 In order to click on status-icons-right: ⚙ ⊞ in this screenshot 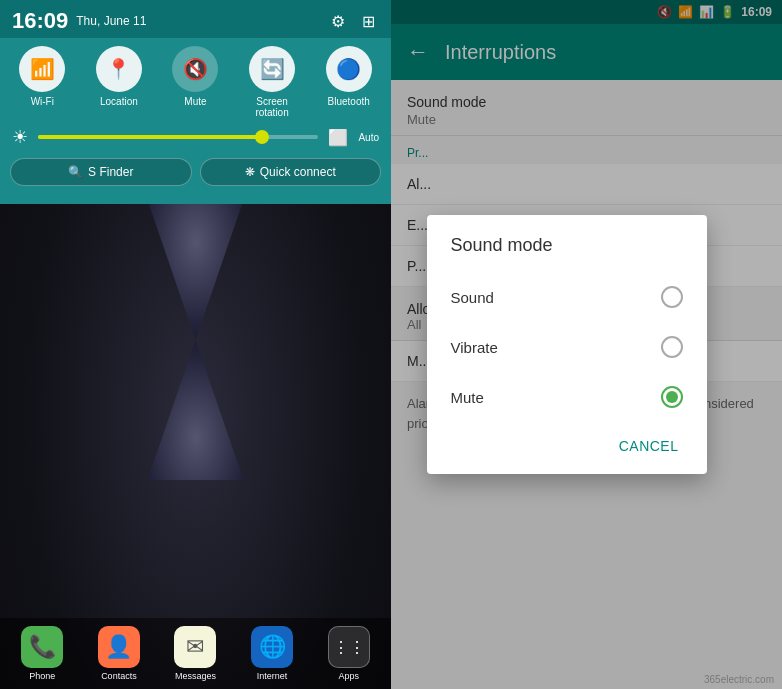, I will do `click(353, 21)`.